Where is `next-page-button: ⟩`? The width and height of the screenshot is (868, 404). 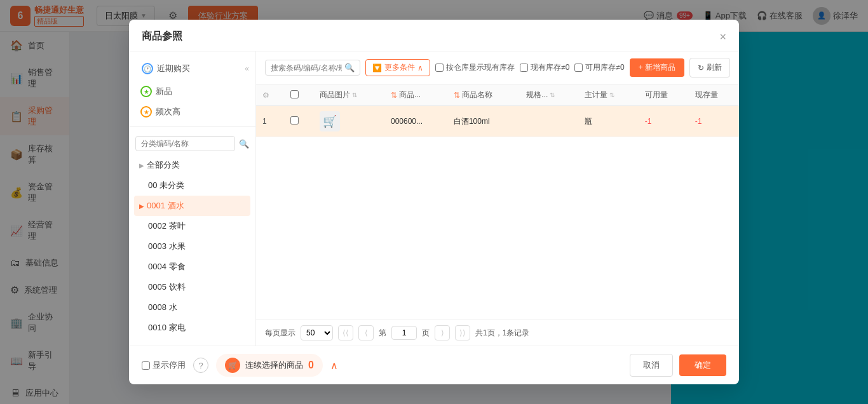
next-page-button: ⟩ is located at coordinates (442, 333).